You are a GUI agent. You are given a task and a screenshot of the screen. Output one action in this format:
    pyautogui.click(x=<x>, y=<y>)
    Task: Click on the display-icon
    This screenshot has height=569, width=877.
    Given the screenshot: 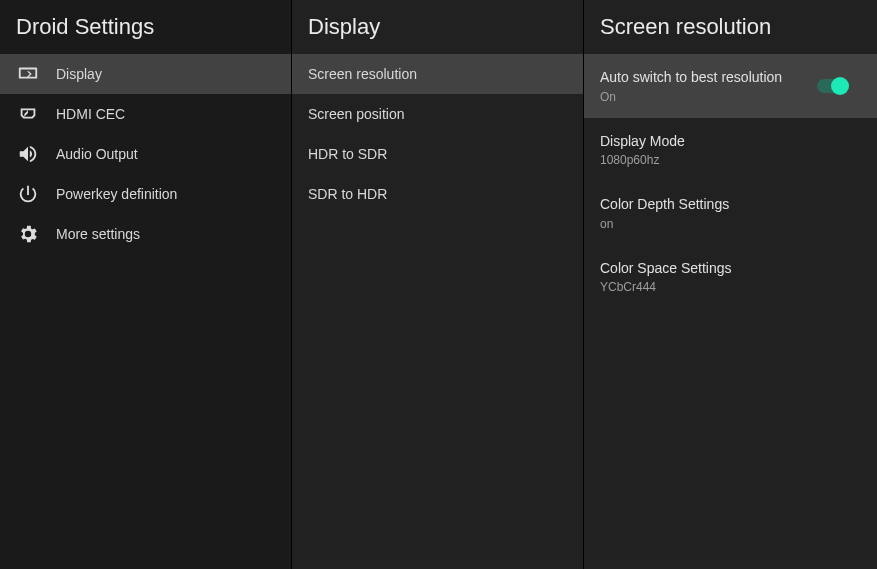 What is the action you would take?
    pyautogui.click(x=28, y=74)
    